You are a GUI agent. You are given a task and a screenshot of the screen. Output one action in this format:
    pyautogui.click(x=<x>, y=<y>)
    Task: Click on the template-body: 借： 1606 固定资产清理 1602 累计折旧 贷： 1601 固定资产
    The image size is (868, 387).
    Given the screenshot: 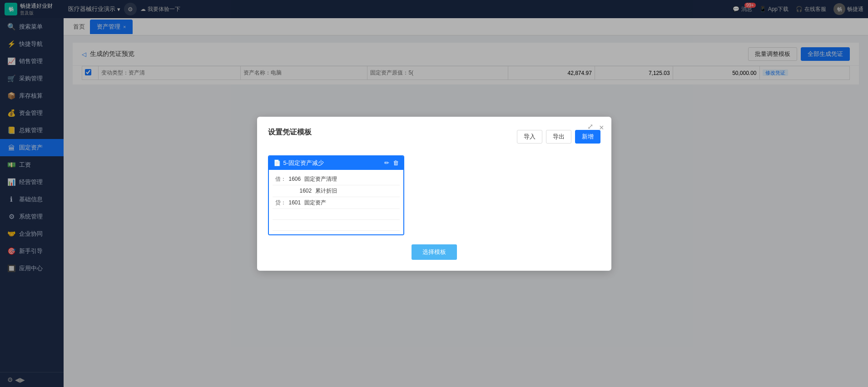 What is the action you would take?
    pyautogui.click(x=336, y=202)
    